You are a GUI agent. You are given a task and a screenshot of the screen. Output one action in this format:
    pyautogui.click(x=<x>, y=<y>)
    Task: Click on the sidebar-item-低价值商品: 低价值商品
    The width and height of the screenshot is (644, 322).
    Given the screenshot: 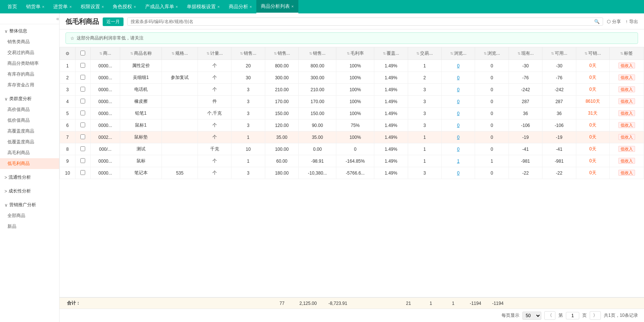 What is the action you would take?
    pyautogui.click(x=30, y=121)
    